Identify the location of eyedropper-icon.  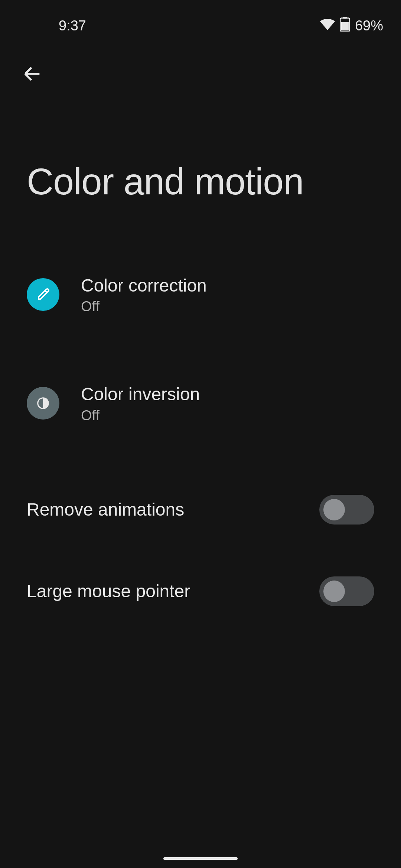
(43, 295).